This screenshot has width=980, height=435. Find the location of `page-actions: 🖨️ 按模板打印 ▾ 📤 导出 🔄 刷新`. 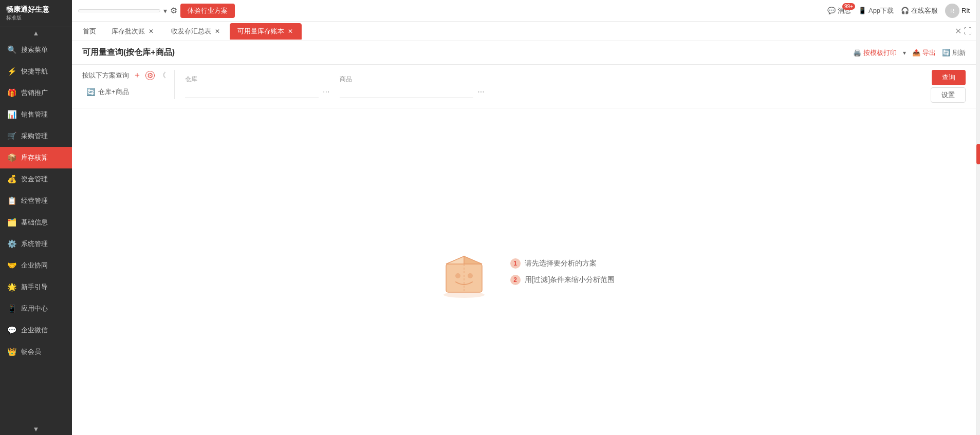

page-actions: 🖨️ 按模板打印 ▾ 📤 导出 🔄 刷新 is located at coordinates (910, 53).